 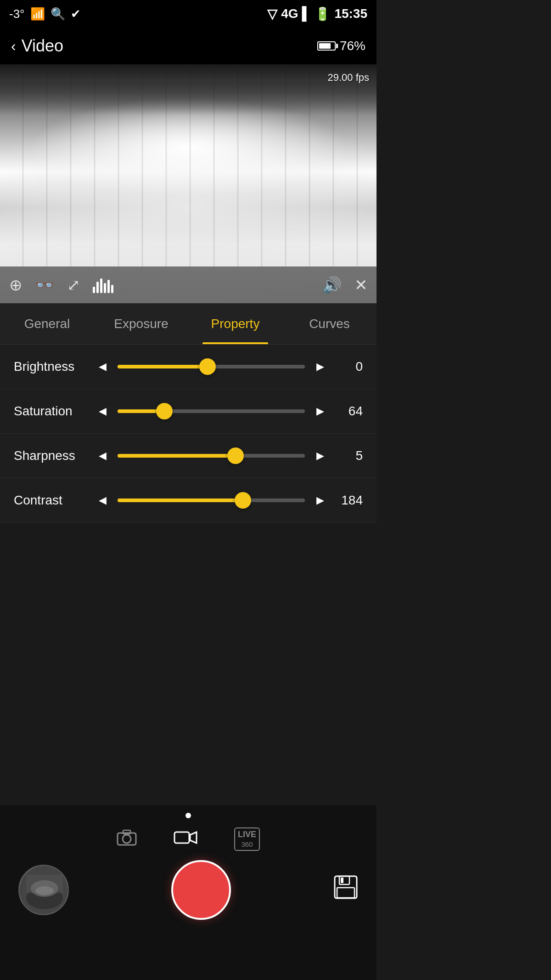 What do you see at coordinates (38, 14) in the screenshot?
I see `wifi-icon: 📶` at bounding box center [38, 14].